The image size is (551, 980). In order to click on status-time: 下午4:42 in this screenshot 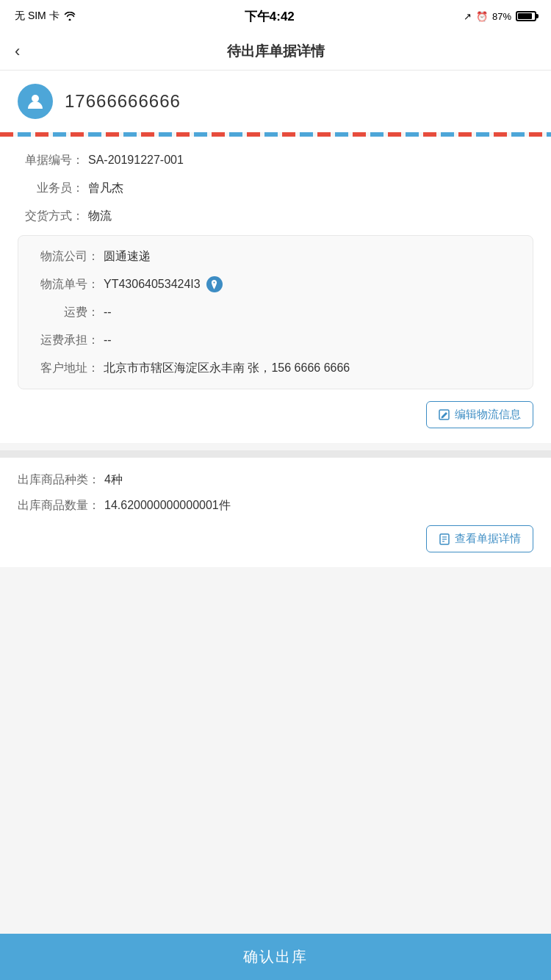, I will do `click(270, 16)`.